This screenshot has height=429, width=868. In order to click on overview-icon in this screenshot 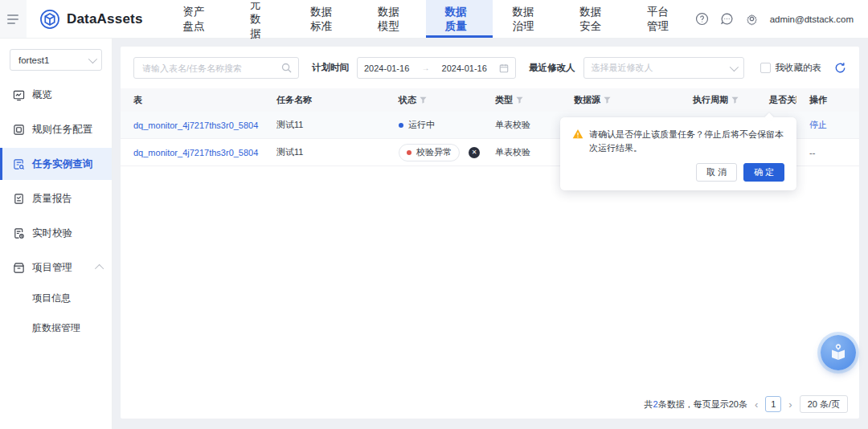, I will do `click(19, 95)`.